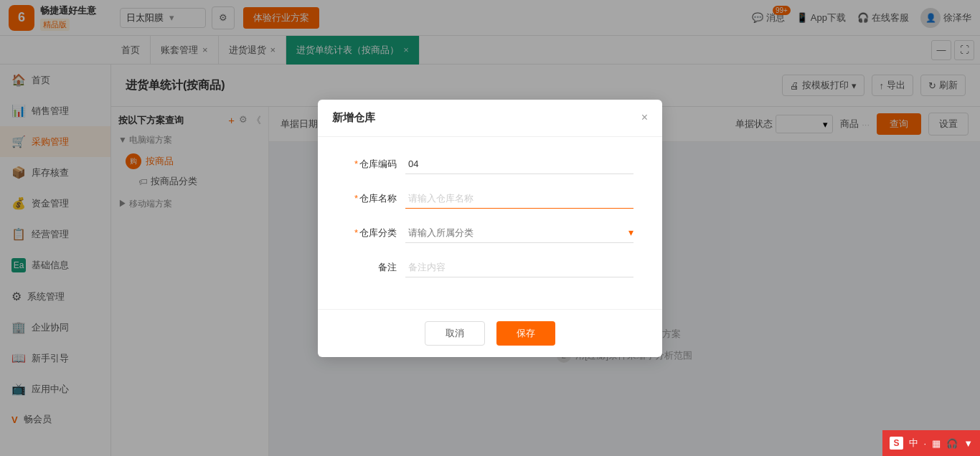  Describe the element at coordinates (952, 443) in the screenshot. I see `bottom-headset-icon: 🎧` at that location.